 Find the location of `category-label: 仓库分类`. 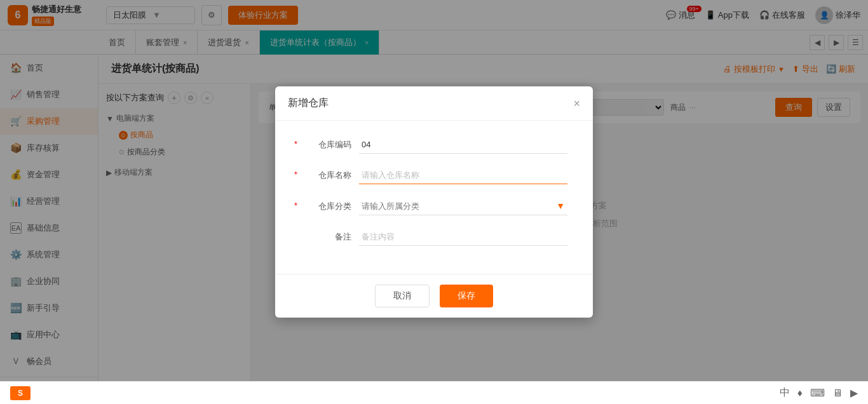

category-label: 仓库分类 is located at coordinates (326, 206).